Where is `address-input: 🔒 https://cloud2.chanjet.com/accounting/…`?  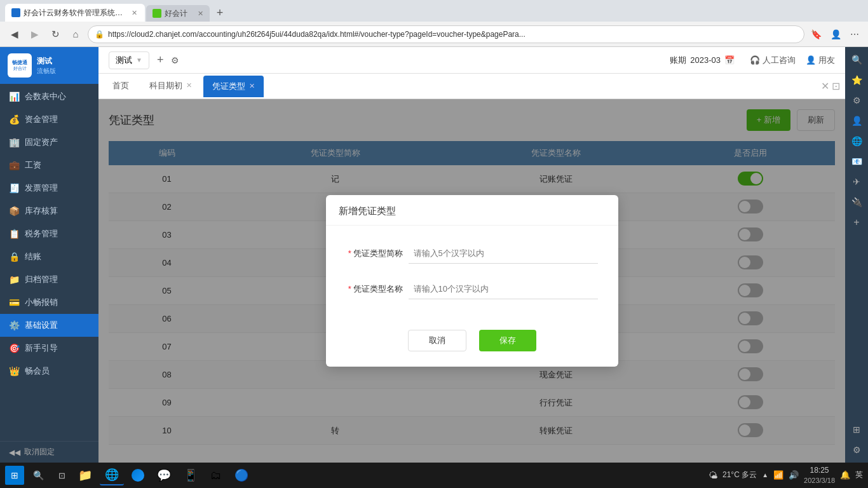
address-input: 🔒 https://cloud2.chanjet.com/accounting/… is located at coordinates (446, 34).